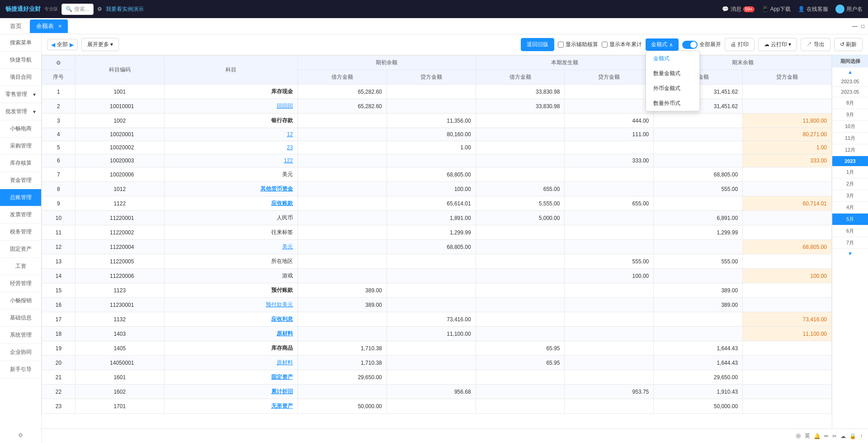  What do you see at coordinates (21, 352) in the screenshot?
I see `sidebar-item-cooperation: 企业协同` at bounding box center [21, 352].